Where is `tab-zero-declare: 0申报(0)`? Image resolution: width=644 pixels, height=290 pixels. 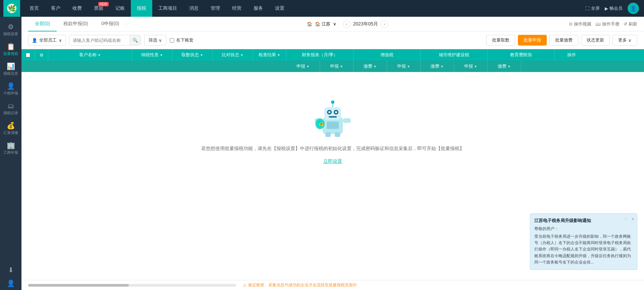 tab-zero-declare: 0申报(0) is located at coordinates (110, 24).